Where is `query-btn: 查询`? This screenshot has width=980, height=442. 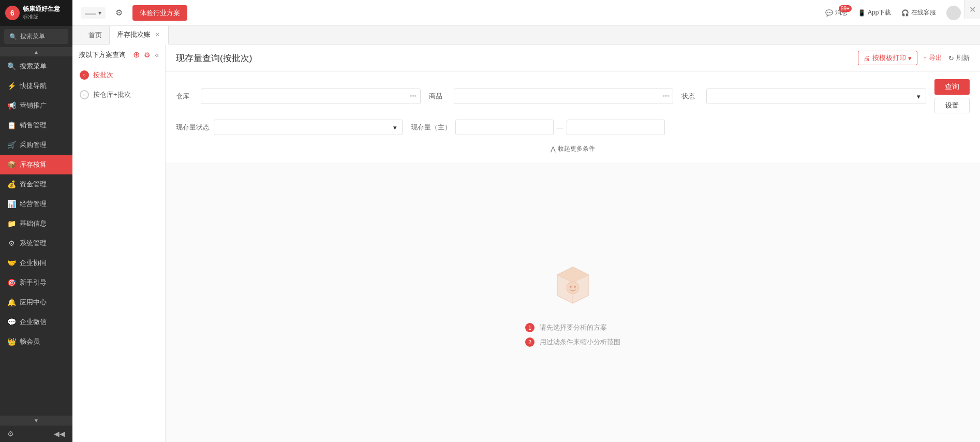 query-btn: 查询 is located at coordinates (952, 87).